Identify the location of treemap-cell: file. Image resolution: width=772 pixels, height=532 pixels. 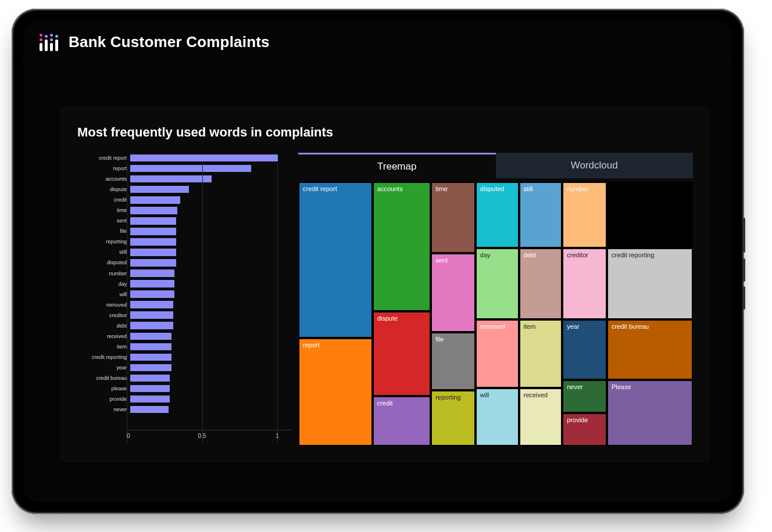
(453, 361).